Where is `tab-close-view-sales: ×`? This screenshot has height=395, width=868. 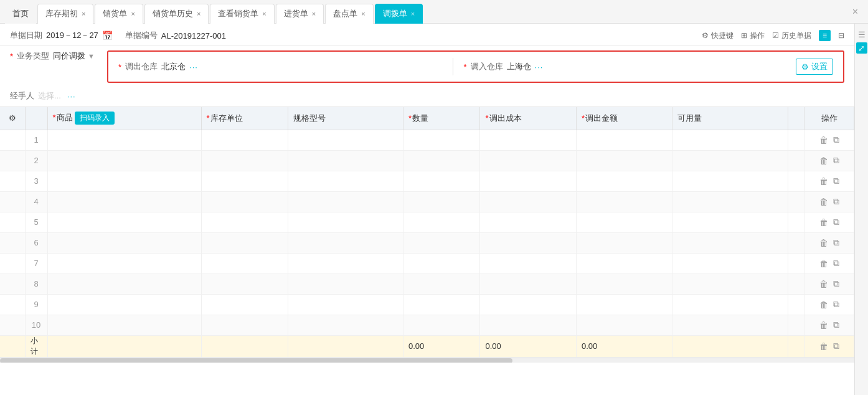 tab-close-view-sales: × is located at coordinates (264, 14).